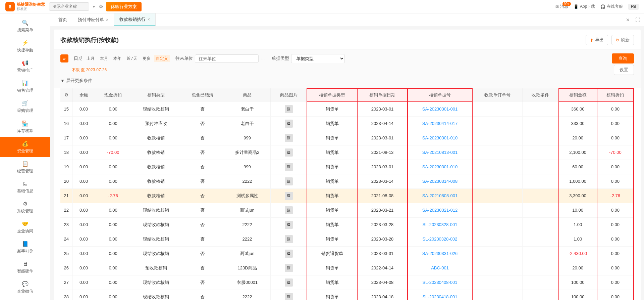 This screenshot has width=644, height=300. What do you see at coordinates (440, 153) in the screenshot?
I see `row-bill-no: SA-20210813-001` at bounding box center [440, 153].